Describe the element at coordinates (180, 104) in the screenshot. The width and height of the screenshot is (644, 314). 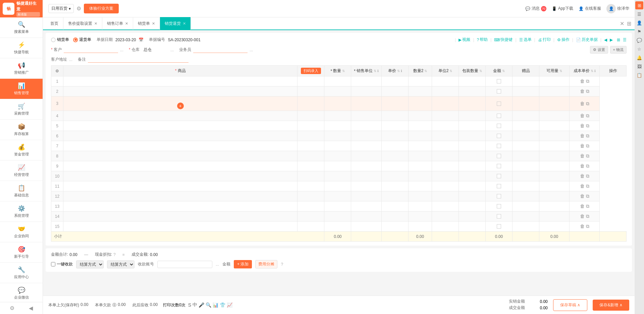
I see `product-cell-3: +` at that location.